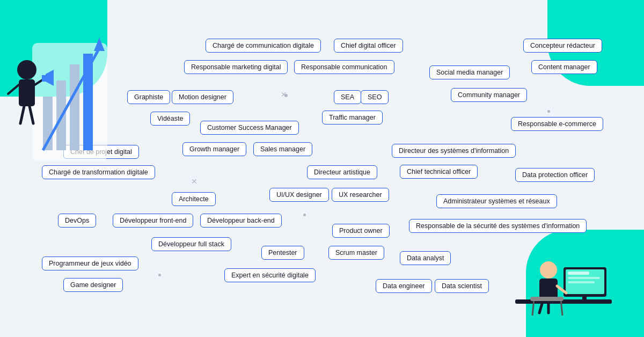 Image resolution: width=644 pixels, height=337 pixels. I want to click on tag-customer-success: Customer Success Manager, so click(250, 128).